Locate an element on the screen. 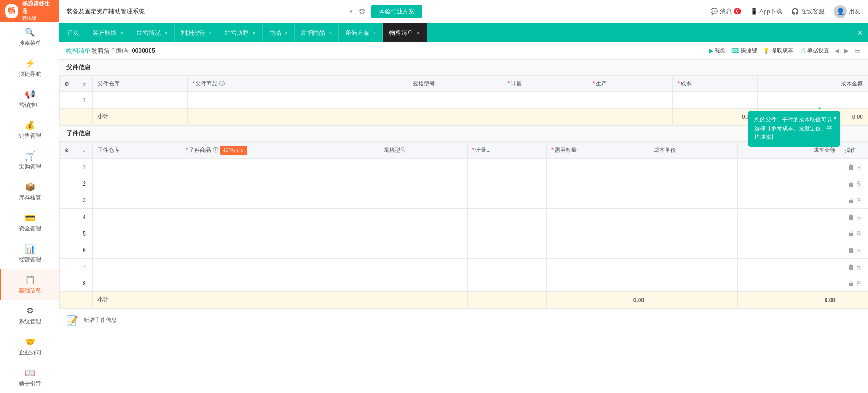 The width and height of the screenshot is (868, 393). sidebar-item-marketing: 📢 营销推广 is located at coordinates (30, 99).